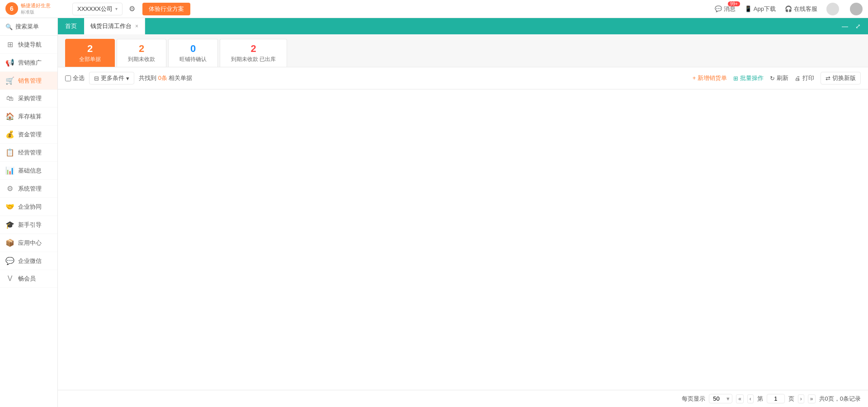  I want to click on filter-icon: ⊟, so click(97, 79).